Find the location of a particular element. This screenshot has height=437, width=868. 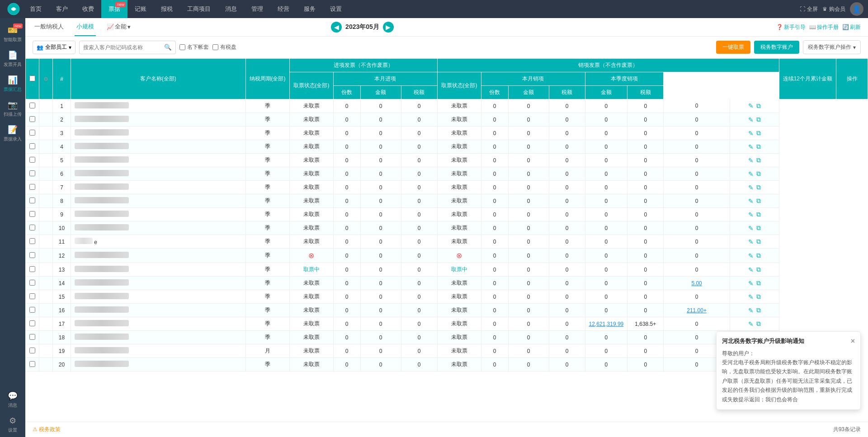

manual-link: 📖 操作手册 is located at coordinates (824, 27).